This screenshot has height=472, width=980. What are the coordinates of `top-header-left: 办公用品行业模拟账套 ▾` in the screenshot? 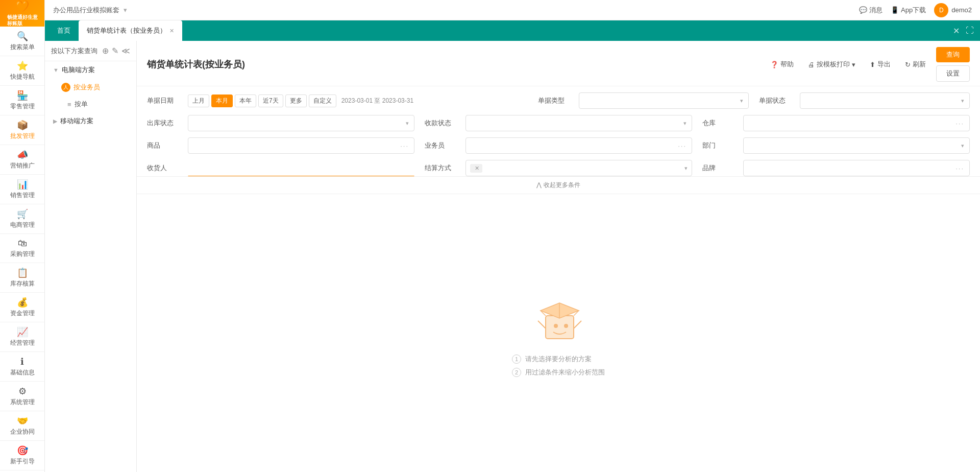 It's located at (90, 10).